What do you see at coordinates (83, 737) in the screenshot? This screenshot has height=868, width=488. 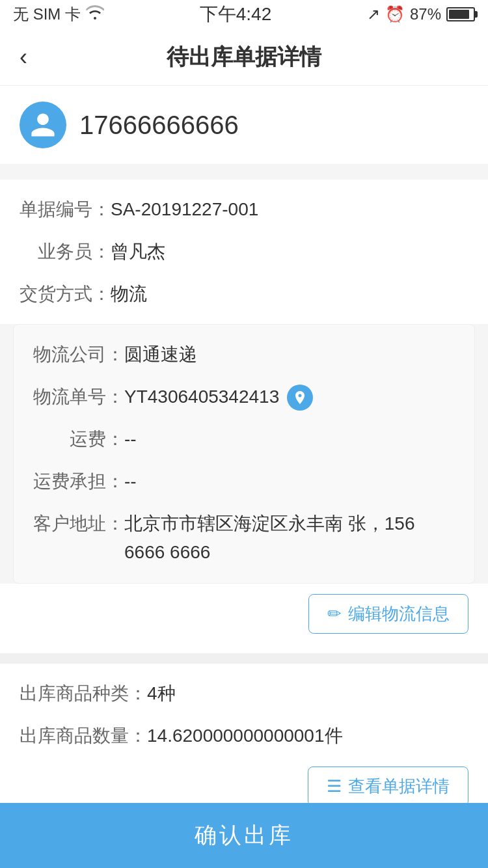 I see `goods-quantity-label: 出库商品数量：` at bounding box center [83, 737].